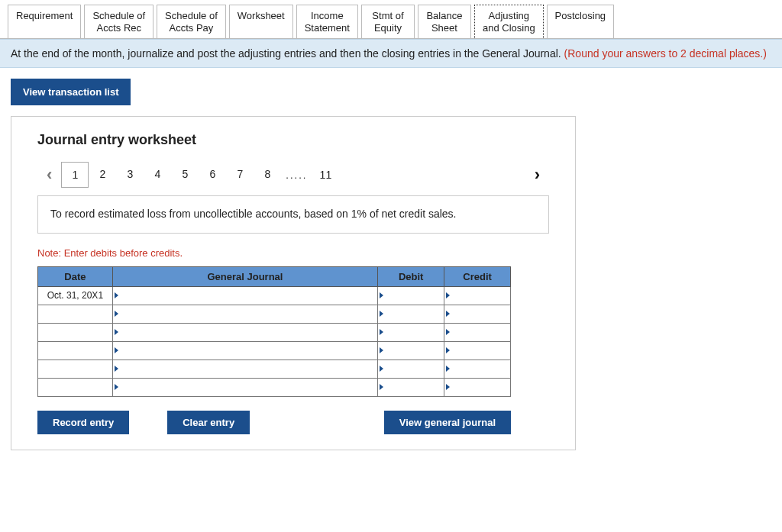 The height and width of the screenshot is (532, 782). I want to click on pager-prev-icon: ‹, so click(49, 175).